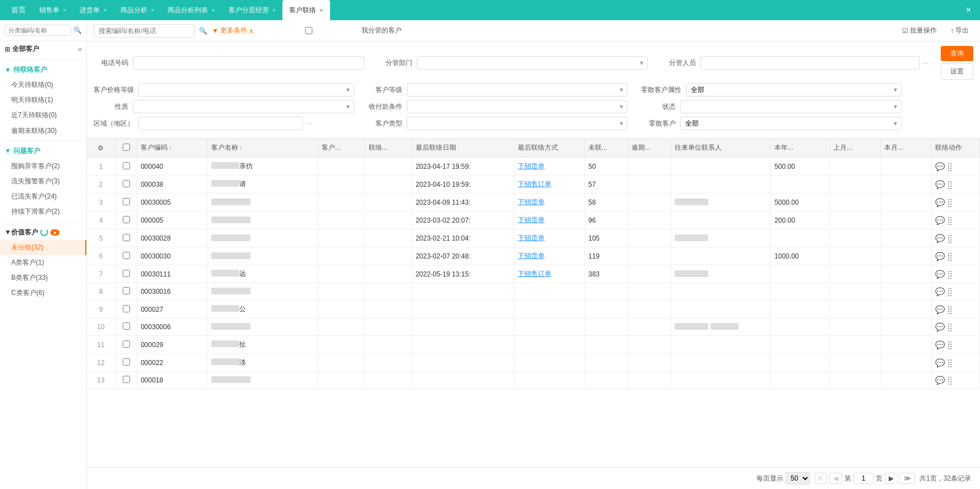  Describe the element at coordinates (43, 131) in the screenshot. I see `sidebar-item-overdue: 逾期未联络(30)` at that location.